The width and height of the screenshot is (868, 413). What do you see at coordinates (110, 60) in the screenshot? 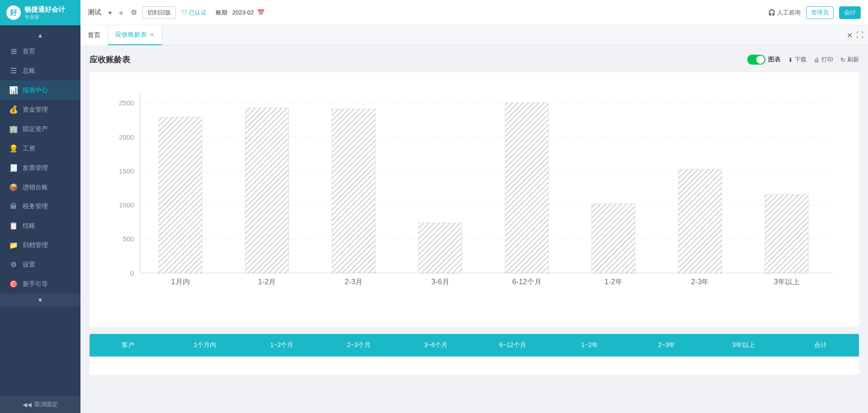
I see `page-title: 应收账龄表` at bounding box center [110, 60].